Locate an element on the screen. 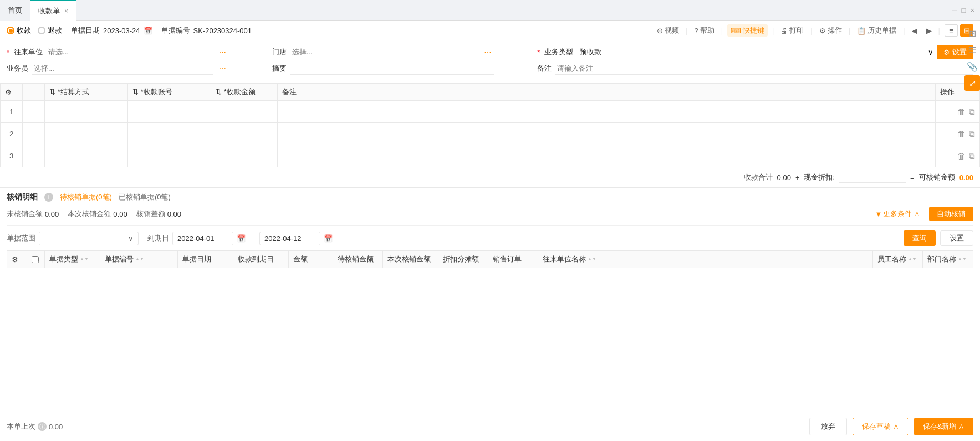  biz-type-label: 业务类型 is located at coordinates (559, 52).